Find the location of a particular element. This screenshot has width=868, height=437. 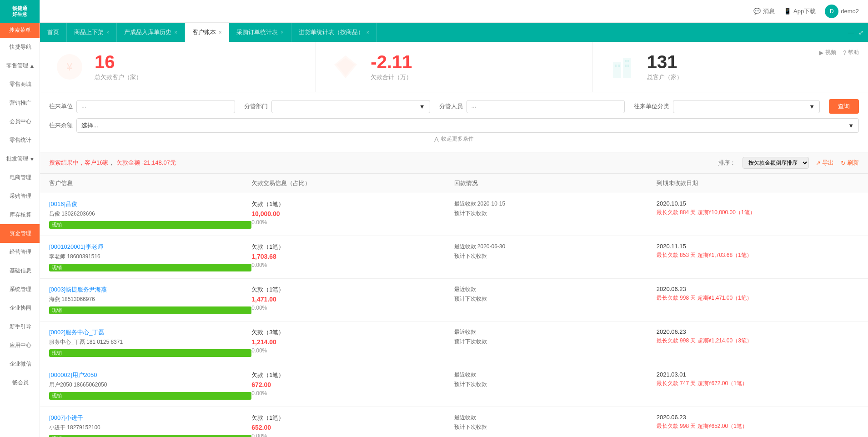

sidebar-item-newbie: 新手引导 is located at coordinates (20, 326).